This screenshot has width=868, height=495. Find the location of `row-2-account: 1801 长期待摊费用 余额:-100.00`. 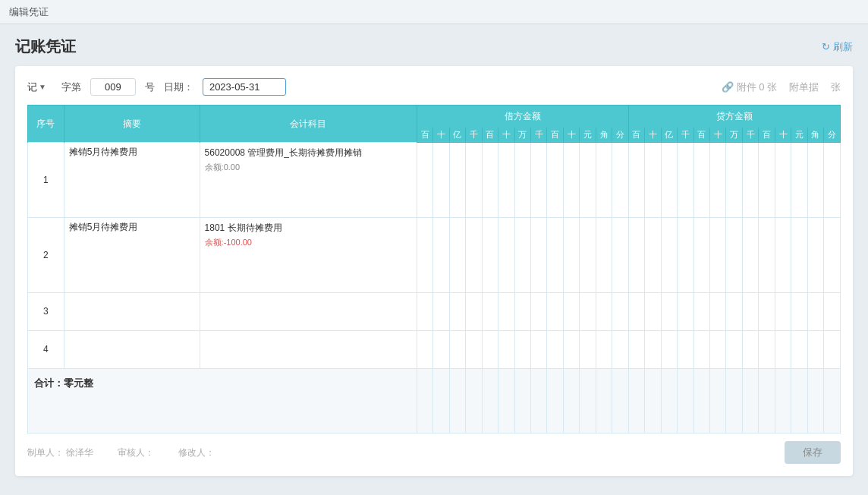

row-2-account: 1801 长期待摊费用 余额:-100.00 is located at coordinates (308, 255).